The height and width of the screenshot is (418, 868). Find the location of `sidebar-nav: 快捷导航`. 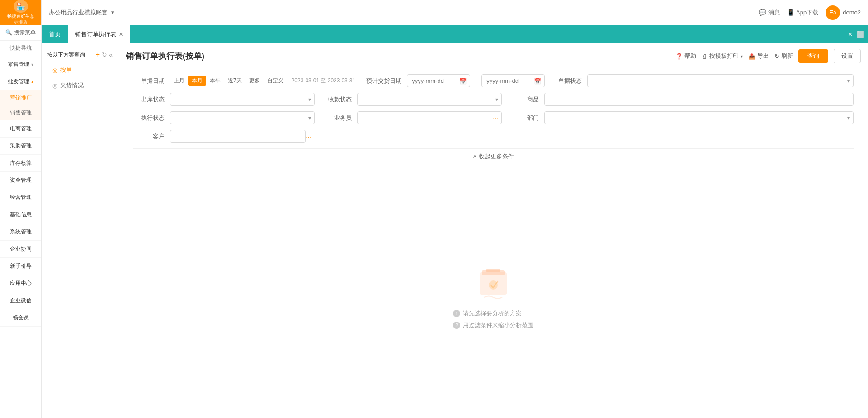

sidebar-nav: 快捷导航 is located at coordinates (21, 48).